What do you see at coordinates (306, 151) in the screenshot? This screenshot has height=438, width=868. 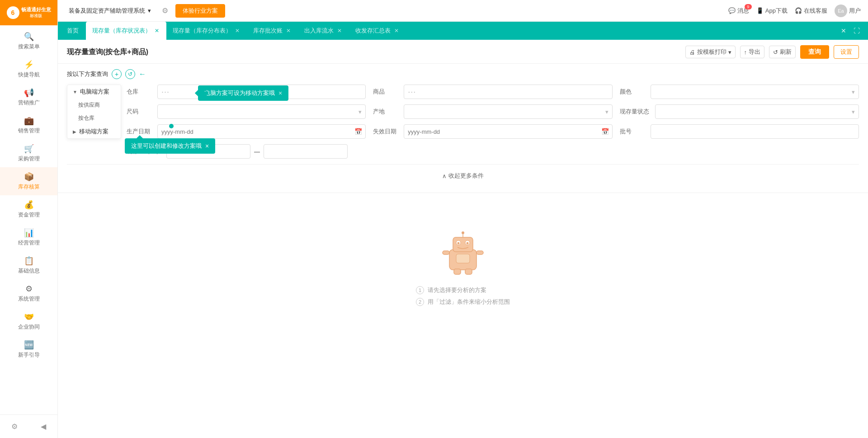 I see `inv-qty-max-input` at bounding box center [306, 151].